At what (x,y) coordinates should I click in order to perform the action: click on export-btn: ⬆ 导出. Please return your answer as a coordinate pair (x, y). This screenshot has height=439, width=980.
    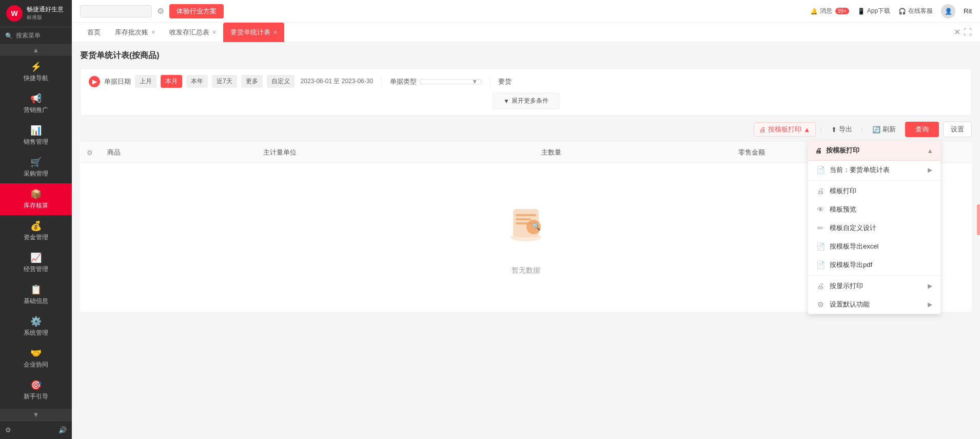
    Looking at the image, I should click on (841, 129).